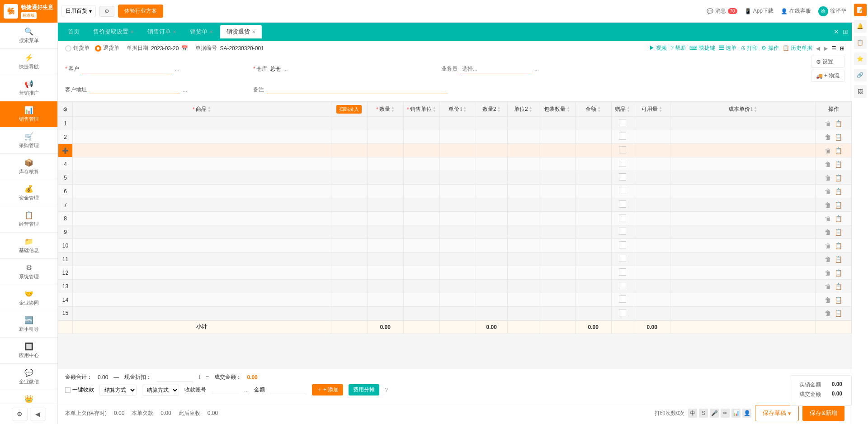 This screenshot has height=424, width=868. Describe the element at coordinates (652, 110) in the screenshot. I see `th-available-sort: 可用量 ▲▼` at that location.